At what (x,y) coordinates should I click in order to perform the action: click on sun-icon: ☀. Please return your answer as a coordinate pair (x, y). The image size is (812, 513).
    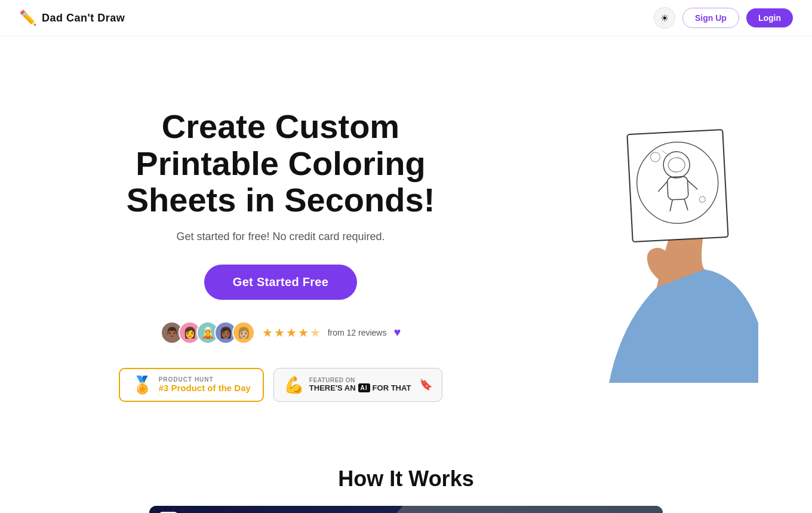
    Looking at the image, I should click on (665, 18).